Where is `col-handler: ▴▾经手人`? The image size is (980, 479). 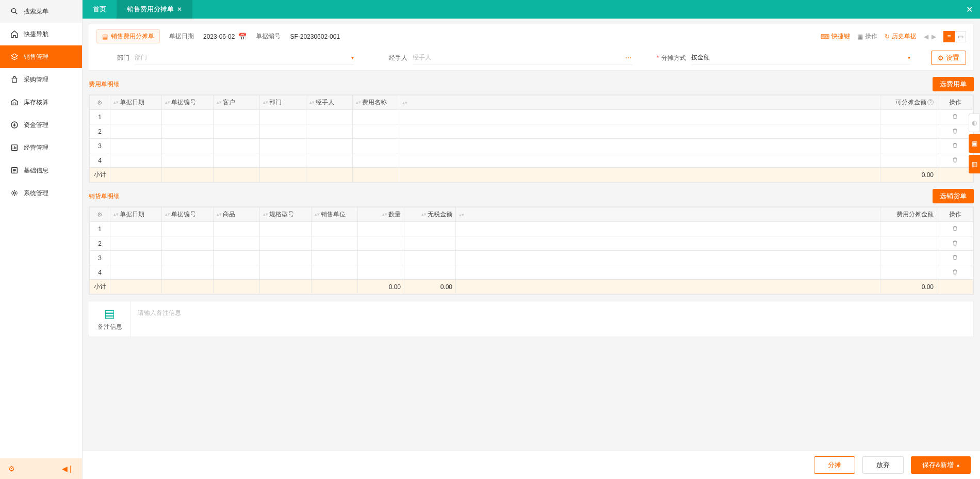 col-handler: ▴▾经手人 is located at coordinates (330, 103).